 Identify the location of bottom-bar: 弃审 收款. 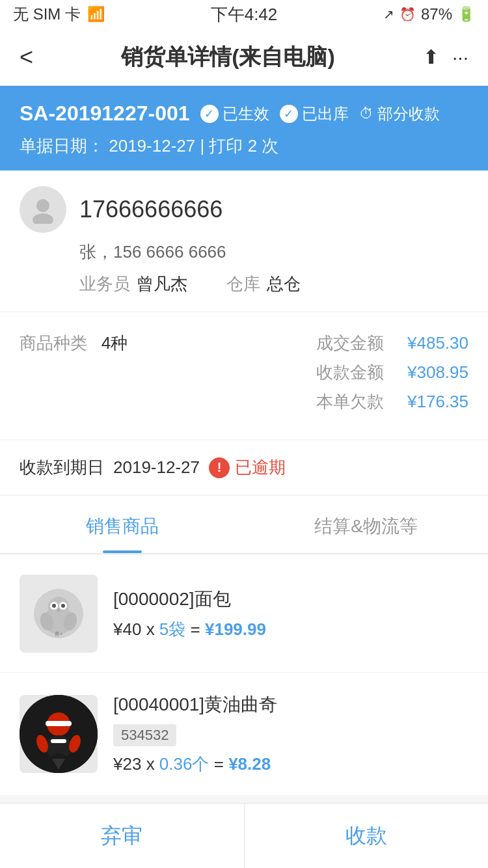
(244, 835).